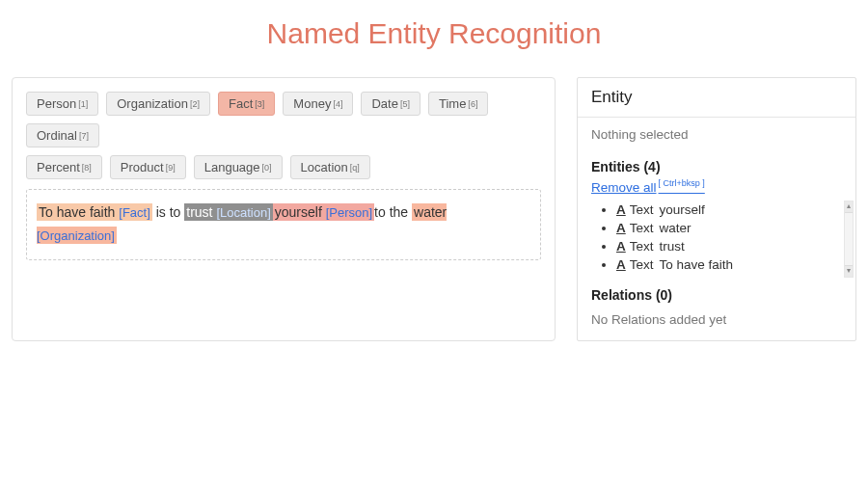 The image size is (868, 482). What do you see at coordinates (717, 293) in the screenshot?
I see `relations-header: Relations (0)` at bounding box center [717, 293].